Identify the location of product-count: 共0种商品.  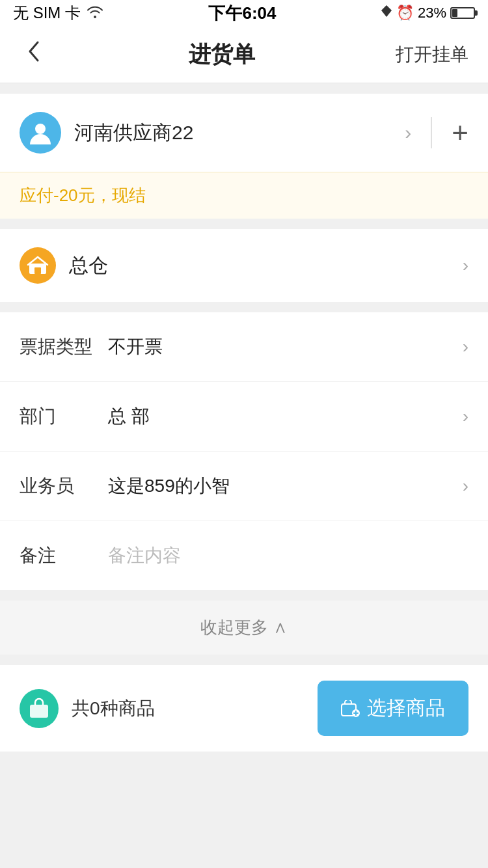
(188, 709).